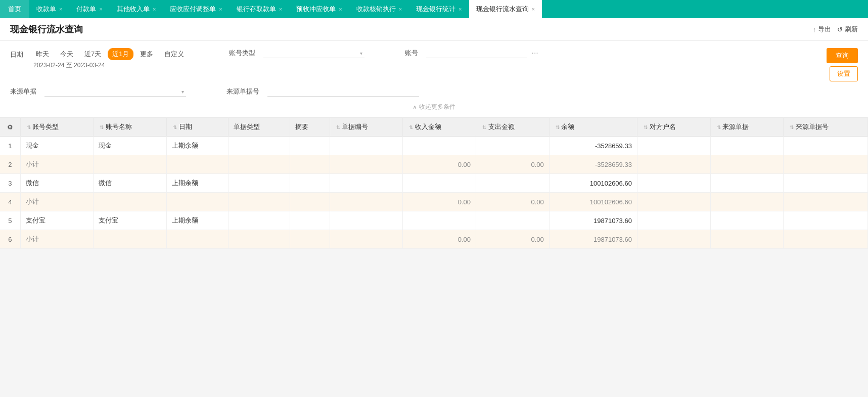 This screenshot has height=397, width=868. Describe the element at coordinates (719, 127) in the screenshot. I see `sort-source-doc-icon: ⇅` at that location.